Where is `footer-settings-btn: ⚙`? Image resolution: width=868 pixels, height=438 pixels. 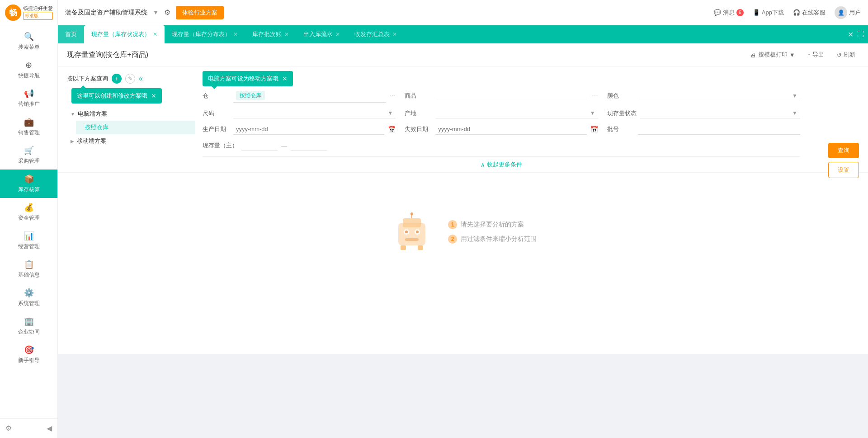 footer-settings-btn: ⚙ is located at coordinates (9, 429).